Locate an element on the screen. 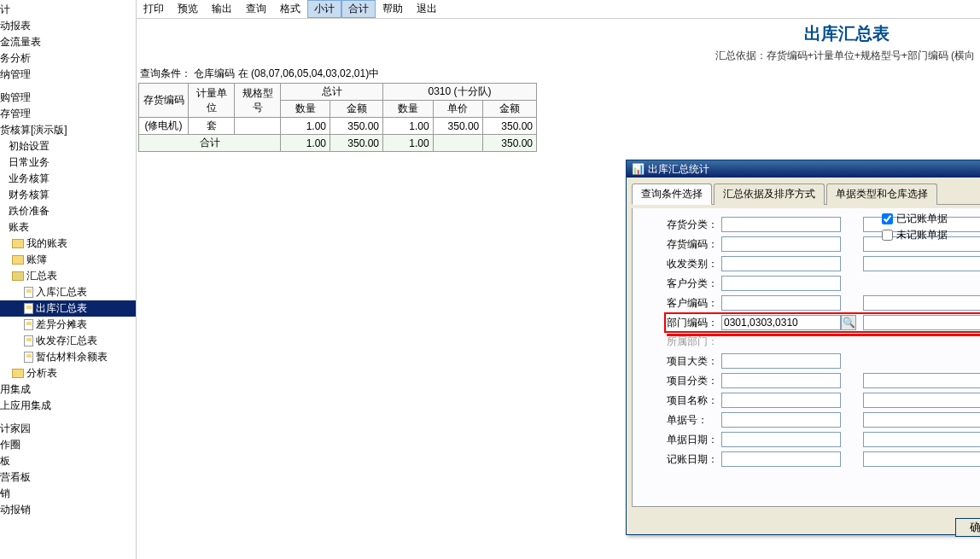 The height and width of the screenshot is (559, 980). dialog-titlebar: 📊 出库汇总统计 ✕ is located at coordinates (803, 169).